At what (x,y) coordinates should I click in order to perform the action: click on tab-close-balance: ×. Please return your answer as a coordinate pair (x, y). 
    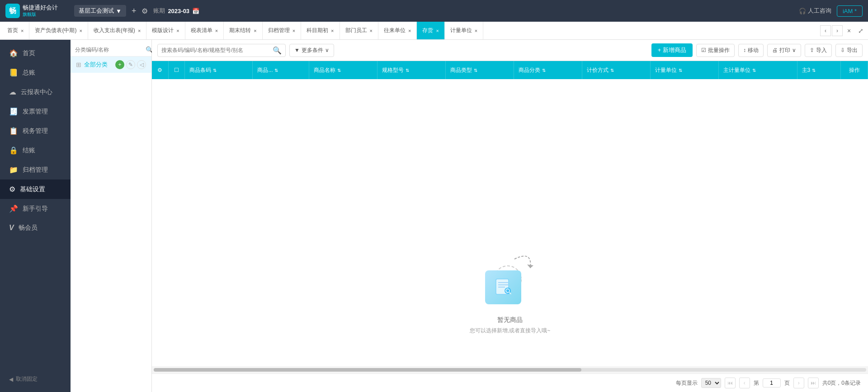
    Looking at the image, I should click on (80, 31).